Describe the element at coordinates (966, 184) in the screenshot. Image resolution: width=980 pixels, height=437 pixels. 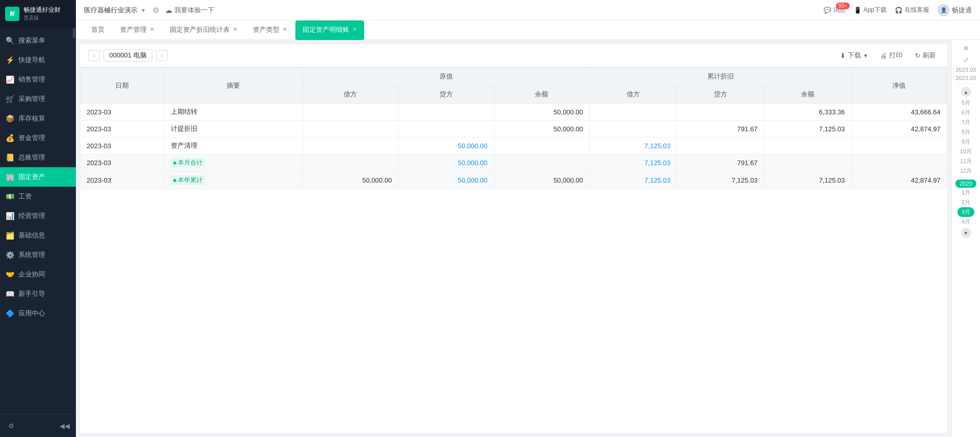
I see `timeline-active-year: 2023` at that location.